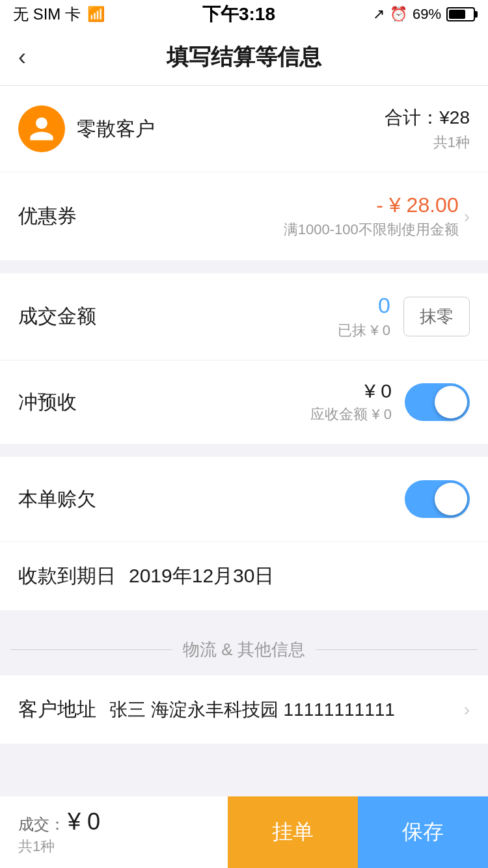  I want to click on transaction-row: 成交金额 0 已抹 ¥ 0 抹零, so click(244, 317).